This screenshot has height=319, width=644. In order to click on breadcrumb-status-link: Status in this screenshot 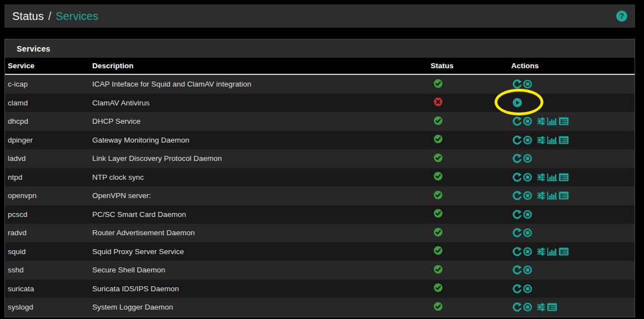, I will do `click(28, 17)`.